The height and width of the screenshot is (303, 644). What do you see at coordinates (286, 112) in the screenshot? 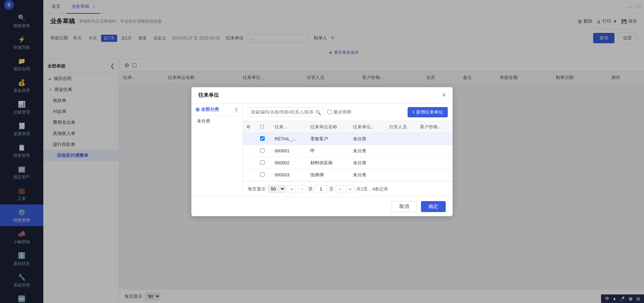
I see `search-wrap: 🔍` at bounding box center [286, 112].